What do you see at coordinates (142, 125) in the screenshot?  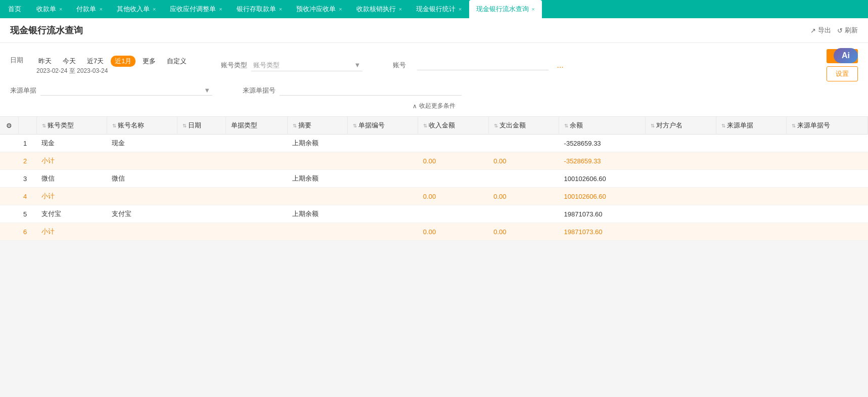 I see `col-account-name: ⇅账号名称` at bounding box center [142, 125].